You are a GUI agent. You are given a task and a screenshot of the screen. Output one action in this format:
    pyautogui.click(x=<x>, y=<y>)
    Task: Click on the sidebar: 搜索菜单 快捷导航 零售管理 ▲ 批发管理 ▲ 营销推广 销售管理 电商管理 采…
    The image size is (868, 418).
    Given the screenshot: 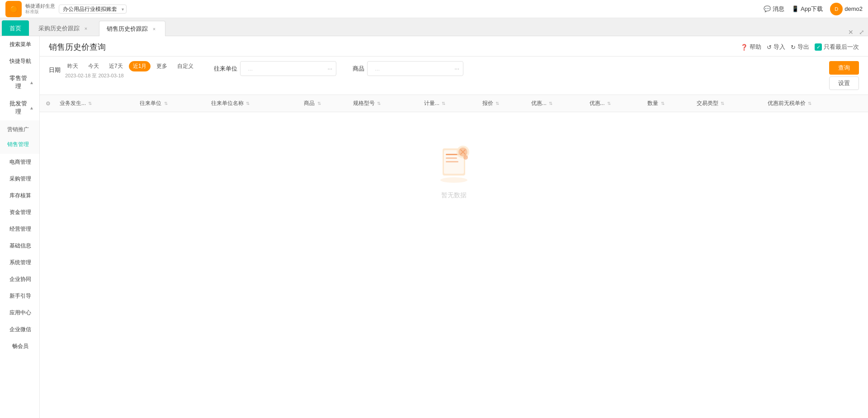 What is the action you would take?
    pyautogui.click(x=20, y=227)
    